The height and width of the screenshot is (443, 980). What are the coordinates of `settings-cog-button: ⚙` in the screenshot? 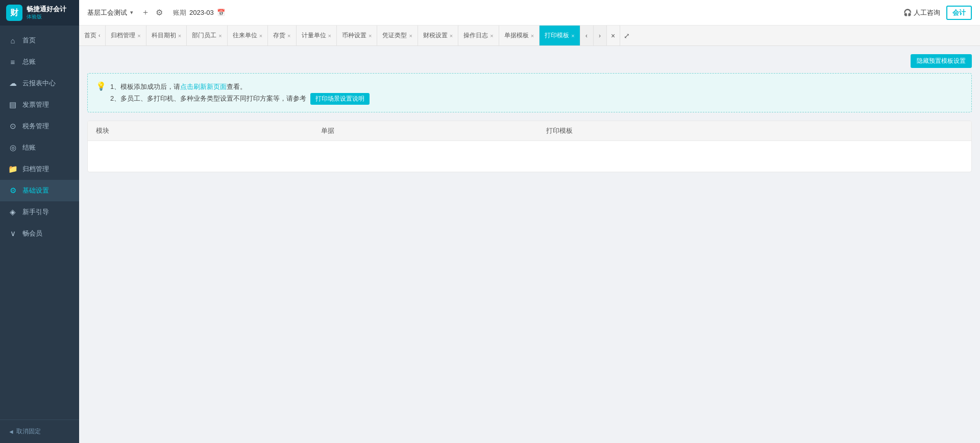 It's located at (159, 12).